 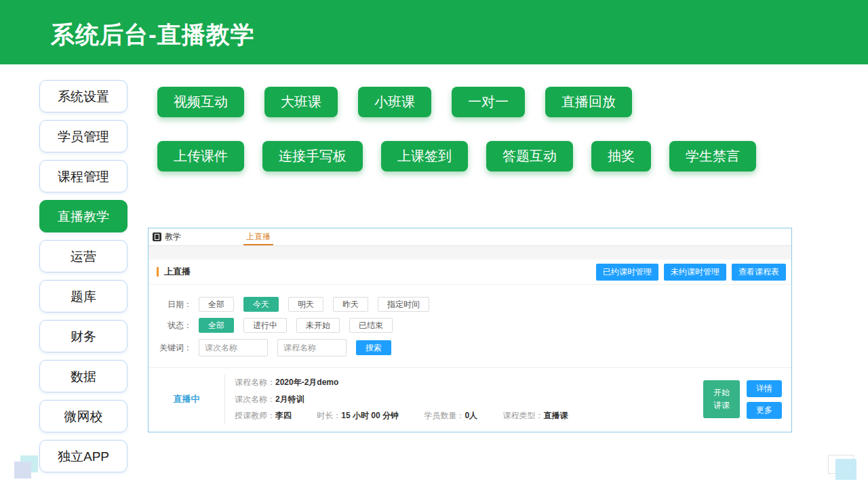 What do you see at coordinates (83, 96) in the screenshot?
I see `sidebar-item-system-settings: 系统设置` at bounding box center [83, 96].